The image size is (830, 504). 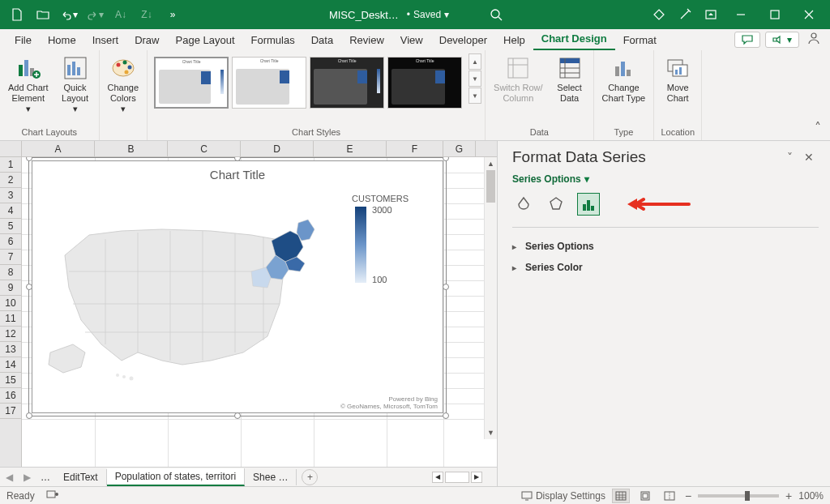 What do you see at coordinates (665, 180) in the screenshot?
I see `pane-subtitle: Series Options ▾` at bounding box center [665, 180].